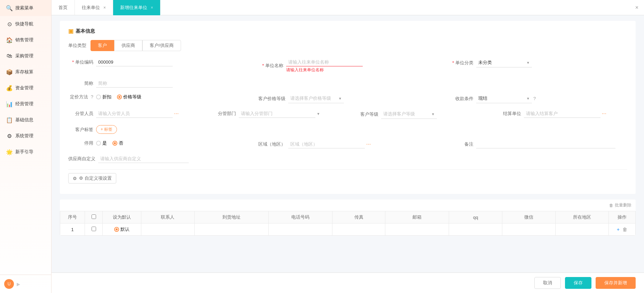 This screenshot has width=644, height=293. Describe the element at coordinates (316, 99) in the screenshot. I see `customer-price-select: 请选择客户价格等级 ▼` at that location.